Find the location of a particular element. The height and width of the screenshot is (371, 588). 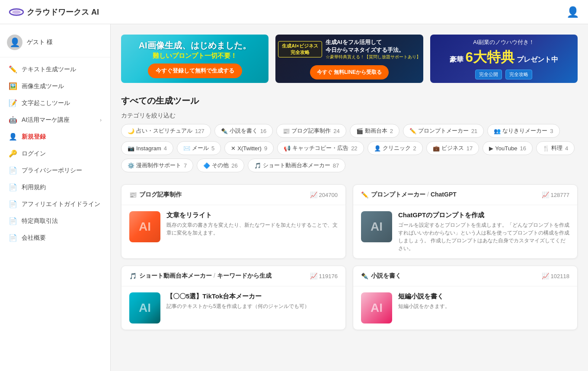

banner-1-subtext: 難しいプロンプト一切不要！ is located at coordinates (195, 55).